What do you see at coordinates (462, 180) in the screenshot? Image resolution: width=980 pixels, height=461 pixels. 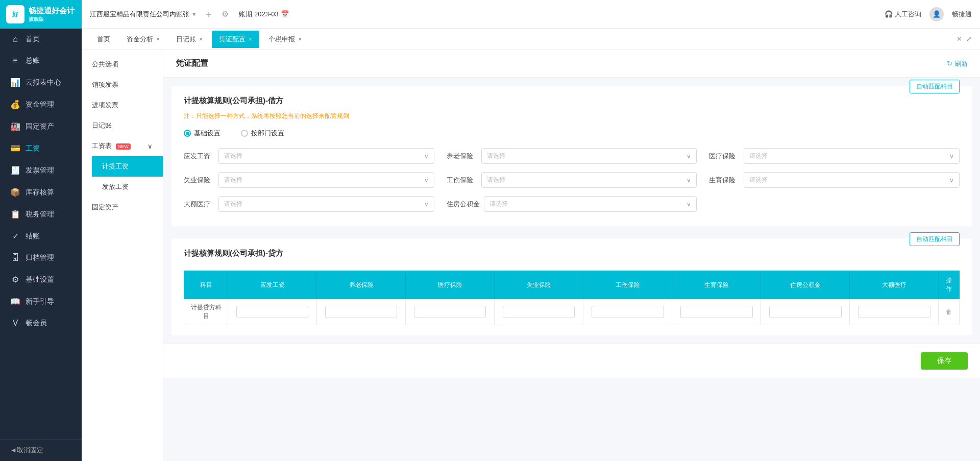 I see `label-injury: 工伤保险` at bounding box center [462, 180].